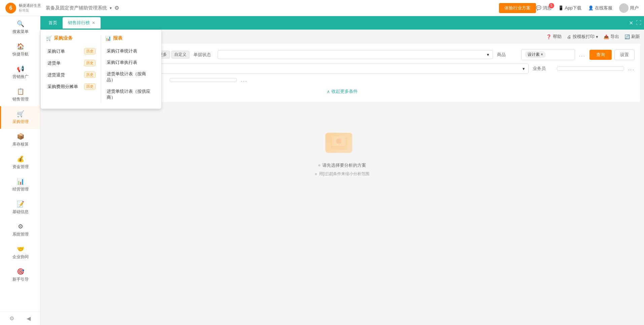 The width and height of the screenshot is (644, 325). What do you see at coordinates (21, 227) in the screenshot?
I see `system-icon: ⚙` at bounding box center [21, 227].